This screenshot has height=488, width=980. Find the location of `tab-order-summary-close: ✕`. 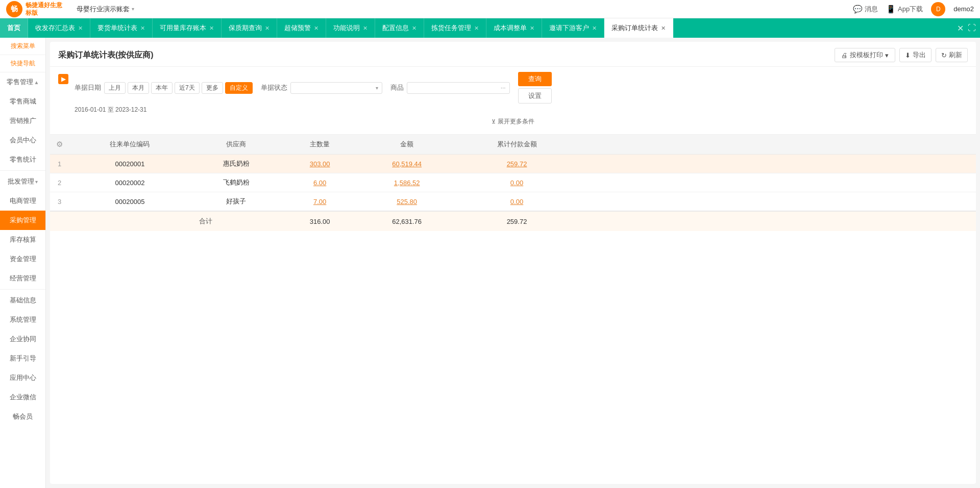

tab-order-summary-close: ✕ is located at coordinates (143, 29).